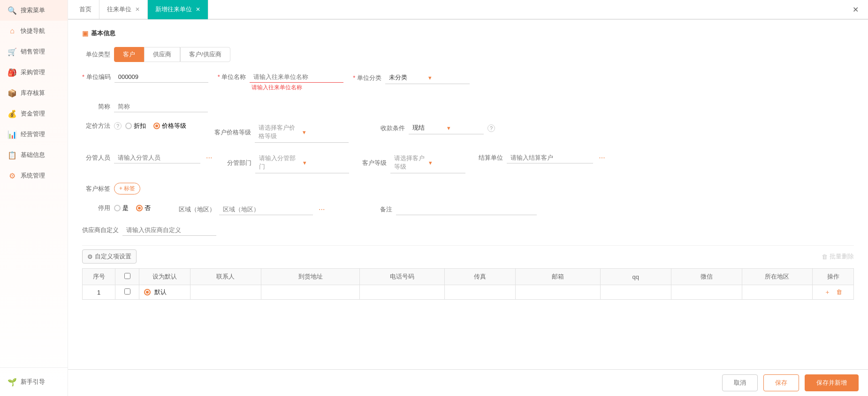  I want to click on close-new-partner-tab: ✕, so click(198, 9).